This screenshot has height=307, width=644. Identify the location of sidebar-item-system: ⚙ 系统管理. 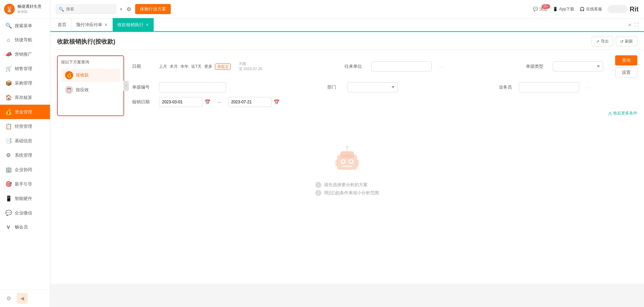
(25, 155).